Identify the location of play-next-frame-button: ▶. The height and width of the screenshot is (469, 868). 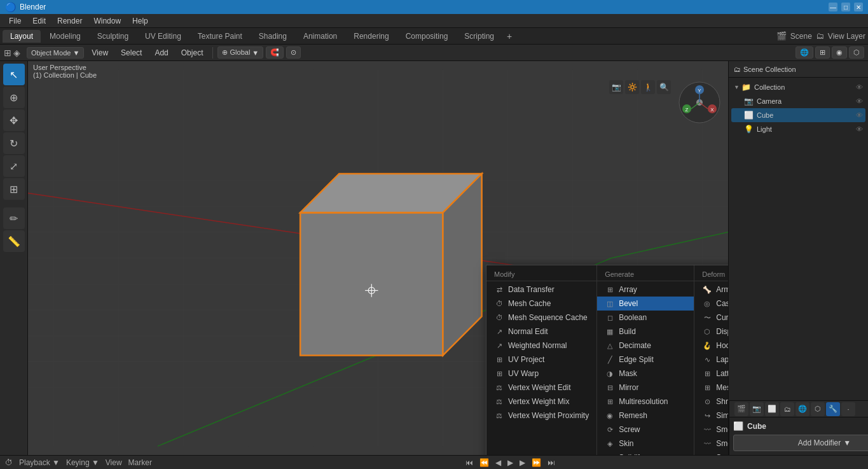
(523, 463).